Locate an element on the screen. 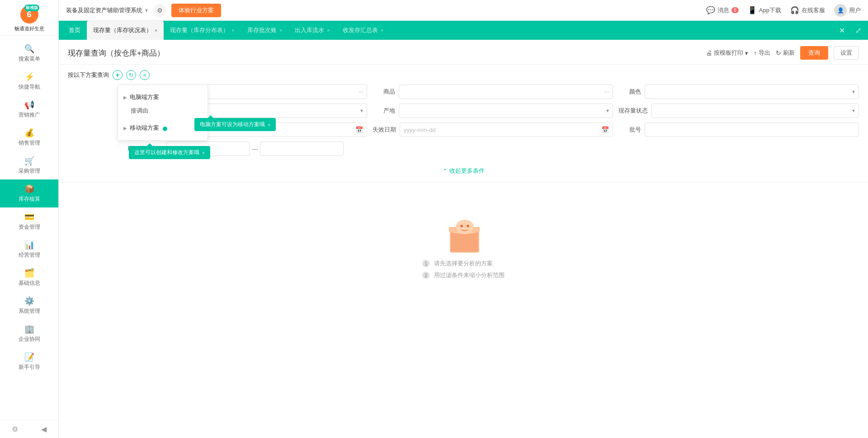  filter-label: 按以下方案查询 is located at coordinates (89, 75).